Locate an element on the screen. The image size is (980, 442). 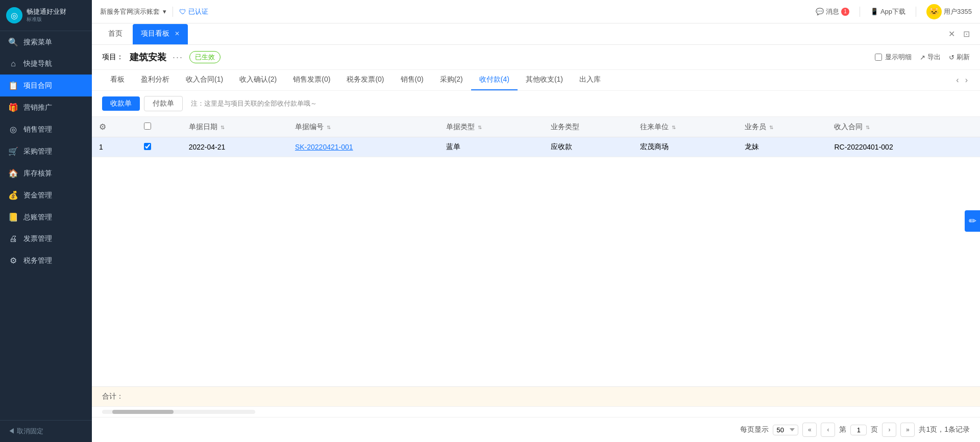
sidebar-item-invoice-mgmt: 🖨 发票管理 is located at coordinates (46, 239).